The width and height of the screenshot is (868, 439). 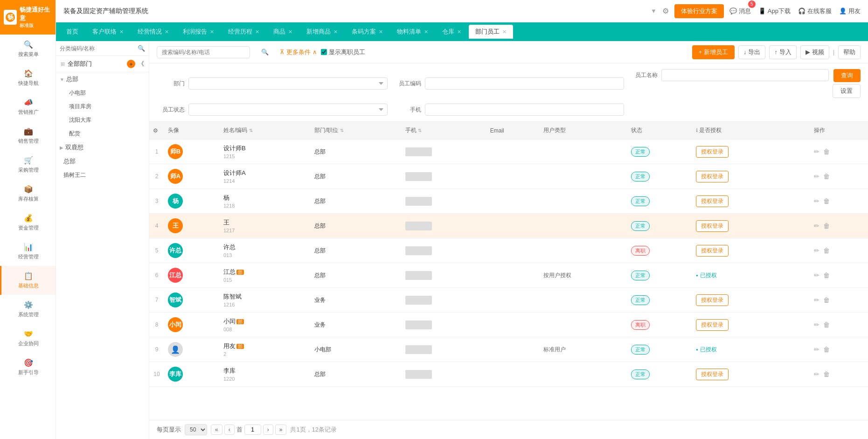 What do you see at coordinates (28, 165) in the screenshot?
I see `sidebar-item-purchase: 🛒 采购管理` at bounding box center [28, 165].